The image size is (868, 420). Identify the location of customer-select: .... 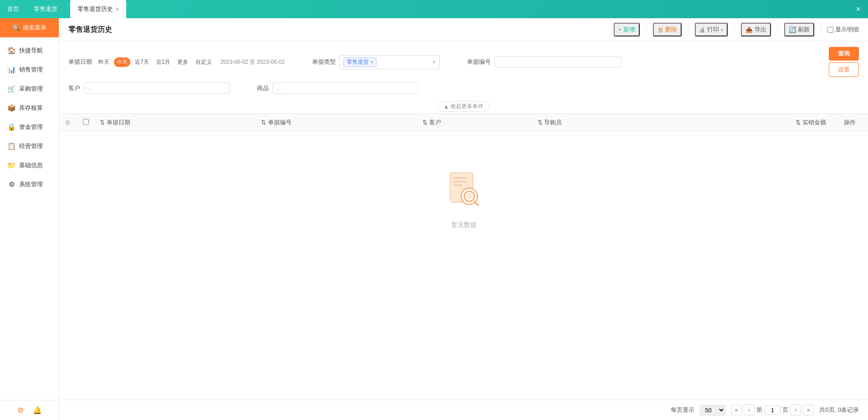
(157, 88).